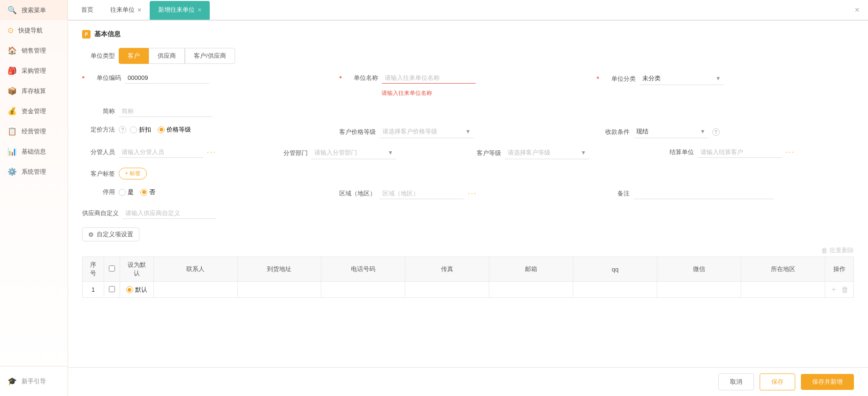  I want to click on row-checkbox, so click(112, 290).